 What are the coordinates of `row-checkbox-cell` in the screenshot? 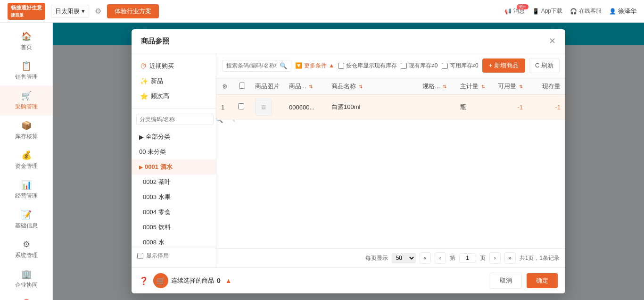 It's located at (242, 108).